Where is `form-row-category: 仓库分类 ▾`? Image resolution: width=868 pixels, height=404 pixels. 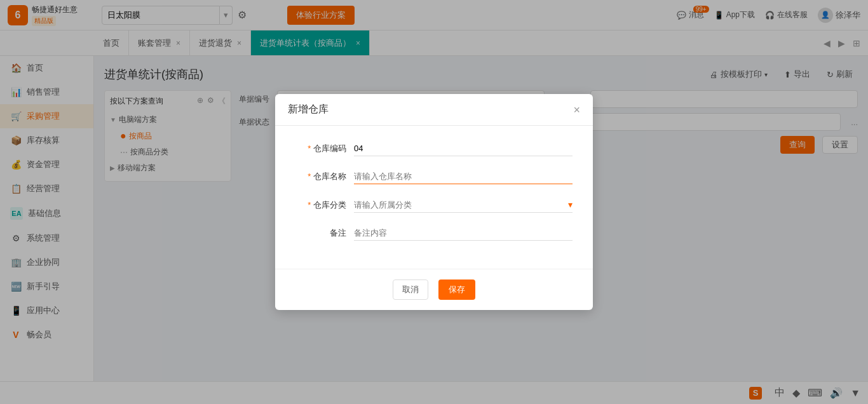
form-row-category: 仓库分类 ▾ is located at coordinates (434, 205).